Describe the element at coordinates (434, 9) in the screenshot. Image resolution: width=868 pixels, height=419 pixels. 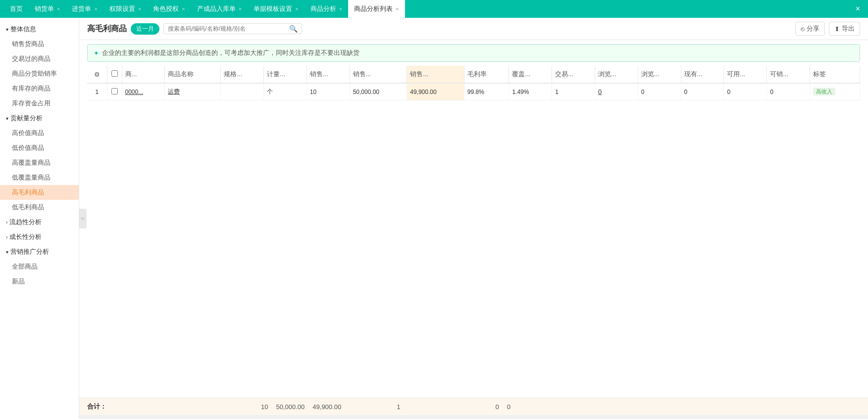
I see `top-navigation: 首页 销货单 × 进货单 × 权限设置 × 角色授权 × 产成品入库单 × 单据…` at that location.